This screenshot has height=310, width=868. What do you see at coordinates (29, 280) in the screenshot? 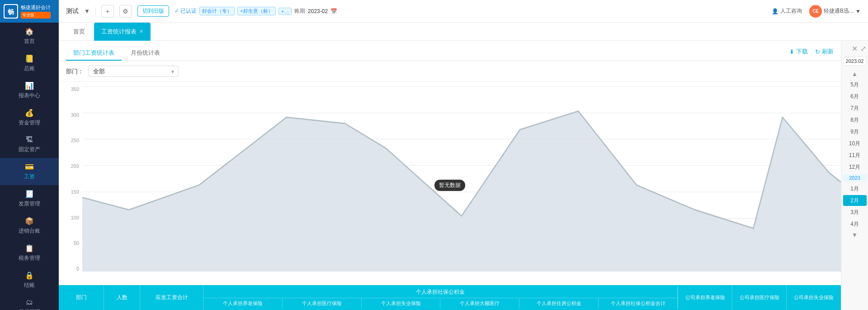
I see `sidebar-item-closing: 🔒 结账` at bounding box center [29, 280].